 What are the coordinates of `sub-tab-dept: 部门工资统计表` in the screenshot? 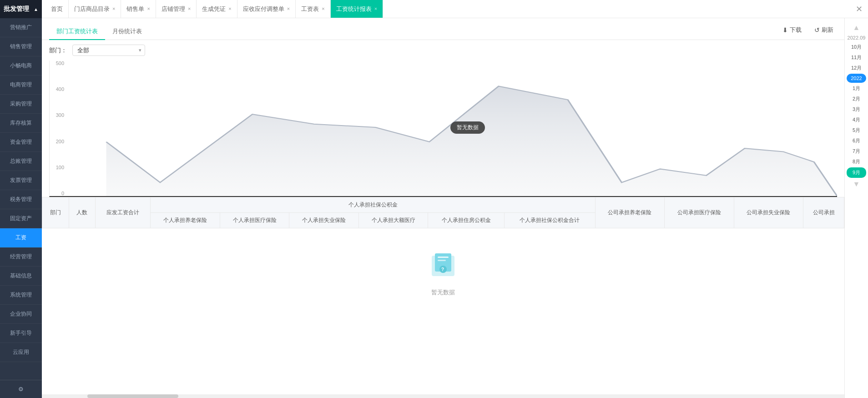 It's located at (77, 32).